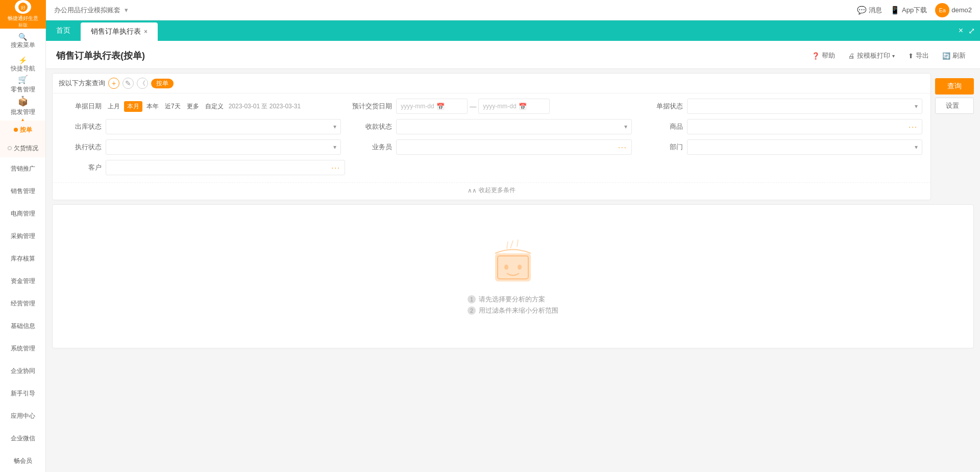 The width and height of the screenshot is (980, 472). What do you see at coordinates (22, 130) in the screenshot?
I see `sidebar-sub-press: 按单` at bounding box center [22, 130].